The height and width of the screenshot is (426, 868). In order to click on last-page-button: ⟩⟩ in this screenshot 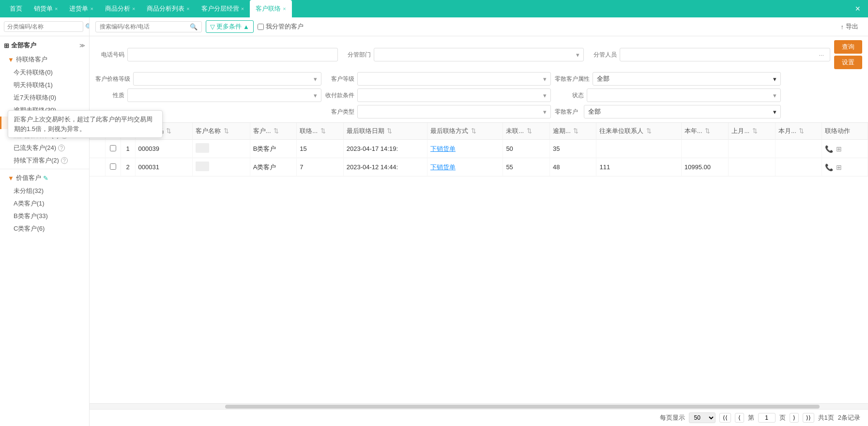, I will do `click(808, 418)`.